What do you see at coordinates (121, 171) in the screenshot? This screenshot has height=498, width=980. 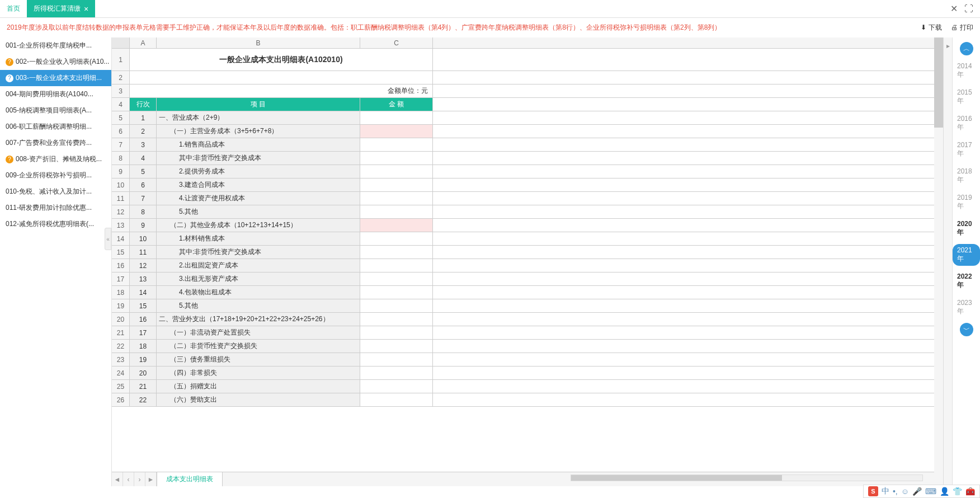 I see `row-header: 9` at bounding box center [121, 171].